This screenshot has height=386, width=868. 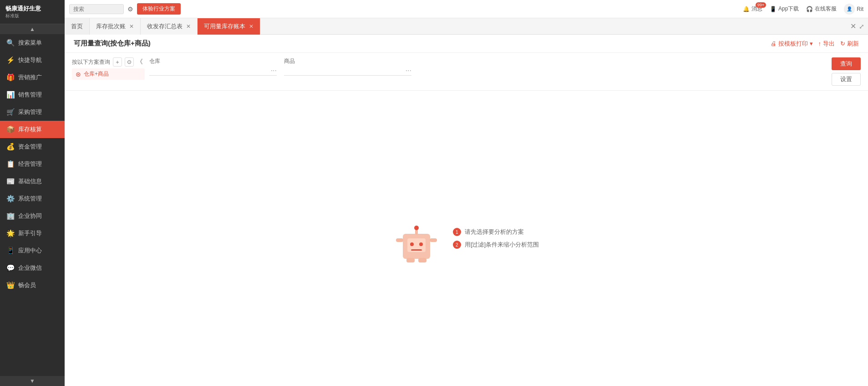 I want to click on gear-icon: ⚙, so click(x=130, y=9).